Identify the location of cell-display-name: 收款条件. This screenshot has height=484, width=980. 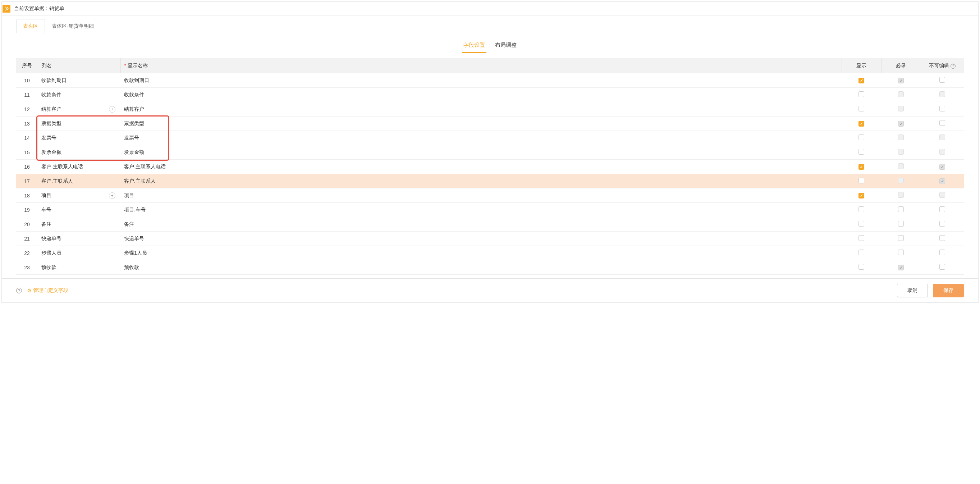
(481, 95).